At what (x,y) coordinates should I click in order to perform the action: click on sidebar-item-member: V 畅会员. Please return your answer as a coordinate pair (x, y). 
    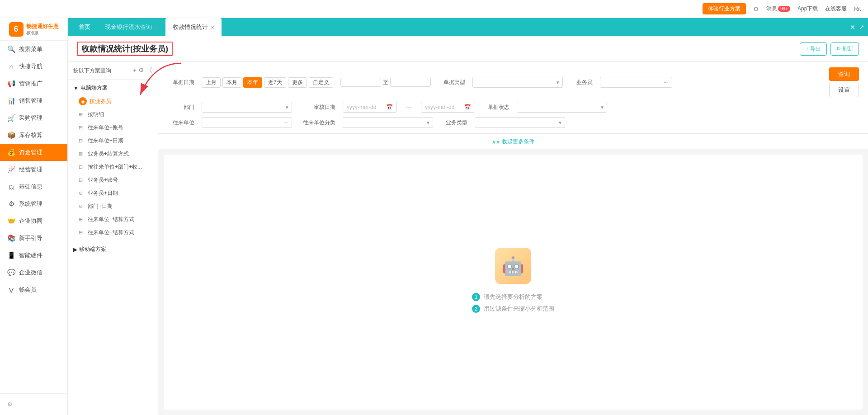
    Looking at the image, I should click on (33, 290).